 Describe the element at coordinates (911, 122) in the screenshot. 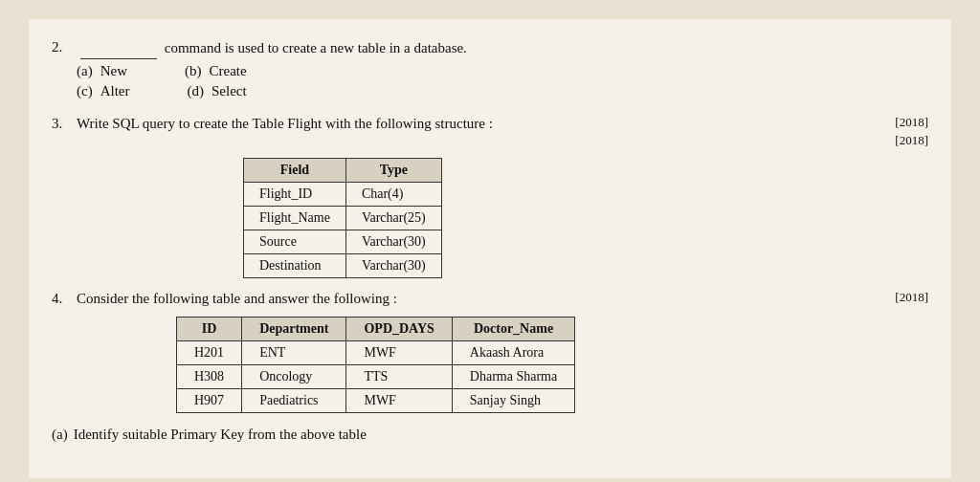

I see `q3-year1: [2018]` at that location.